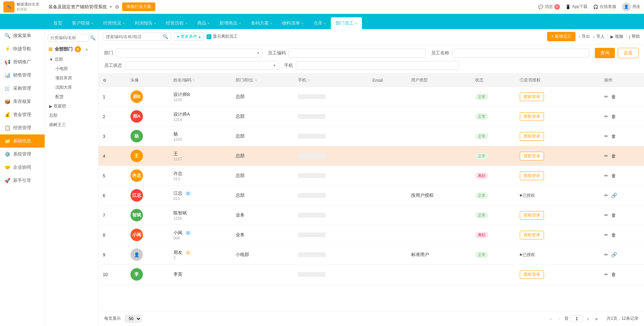 This screenshot has width=644, height=326. What do you see at coordinates (561, 37) in the screenshot?
I see `add-employee-button: + 新增员工` at bounding box center [561, 37].